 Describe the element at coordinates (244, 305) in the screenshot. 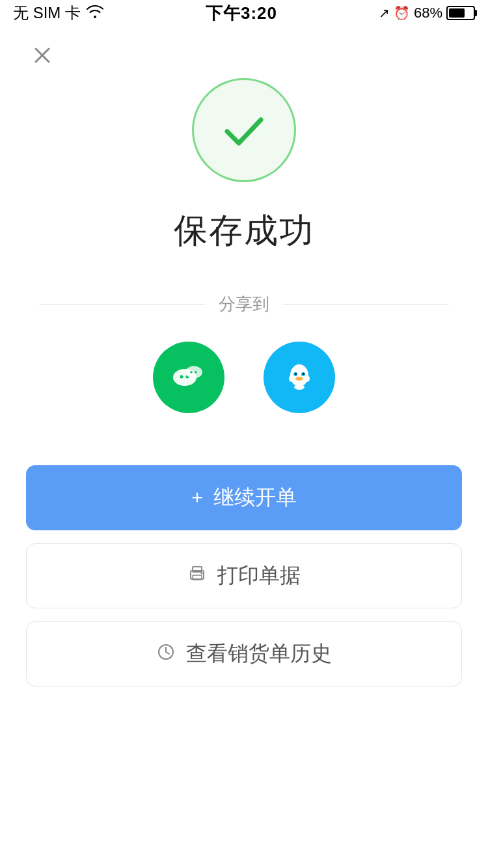

I see `share-label: 分享到` at that location.